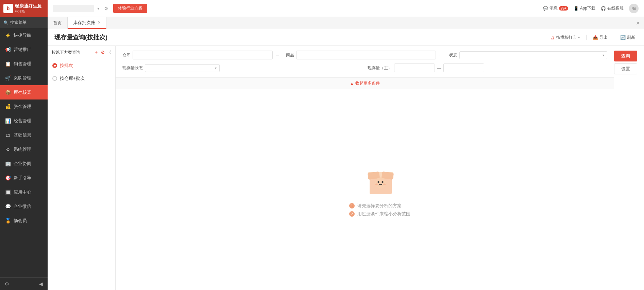 The width and height of the screenshot is (644, 290). Describe the element at coordinates (24, 22) in the screenshot. I see `sidebar-search: 🔍 搜索菜单` at that location.